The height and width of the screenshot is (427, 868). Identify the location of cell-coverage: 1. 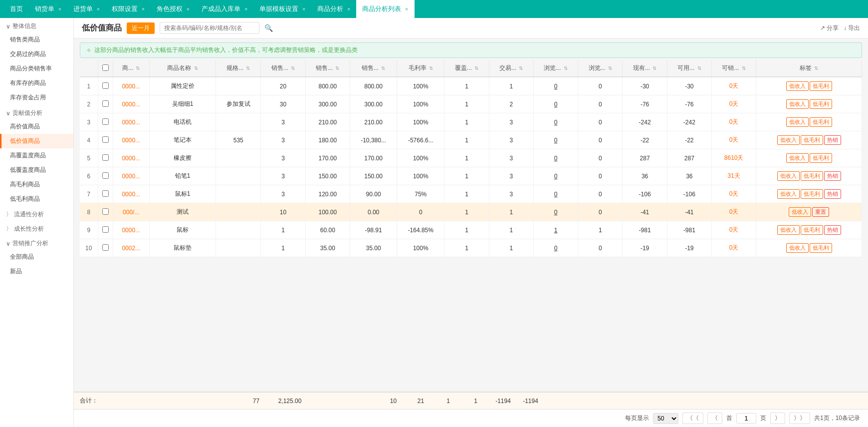
(467, 248).